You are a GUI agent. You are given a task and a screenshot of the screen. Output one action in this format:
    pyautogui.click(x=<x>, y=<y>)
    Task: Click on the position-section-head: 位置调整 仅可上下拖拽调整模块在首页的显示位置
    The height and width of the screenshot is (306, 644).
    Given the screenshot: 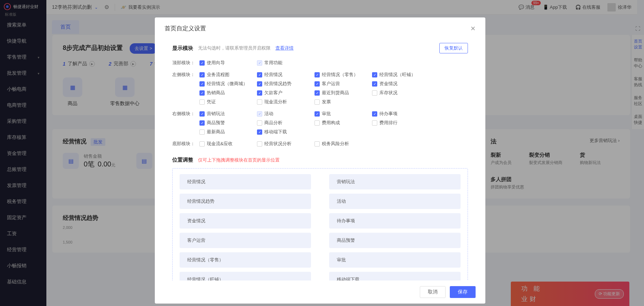 What is the action you would take?
    pyautogui.click(x=320, y=160)
    